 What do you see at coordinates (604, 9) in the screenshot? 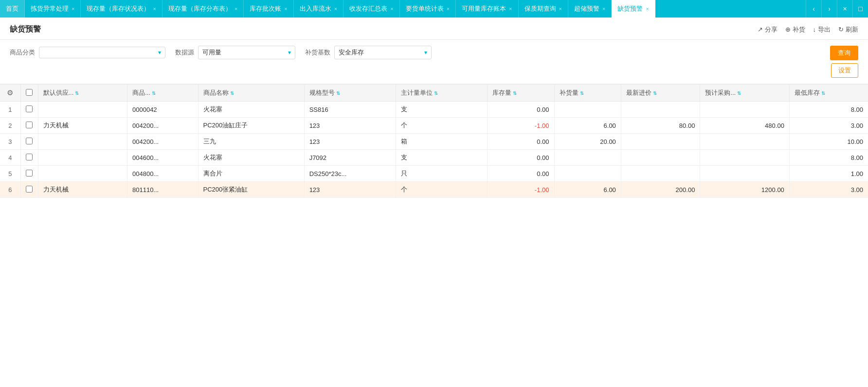
I see `tab-overstock-close: ×` at bounding box center [604, 9].